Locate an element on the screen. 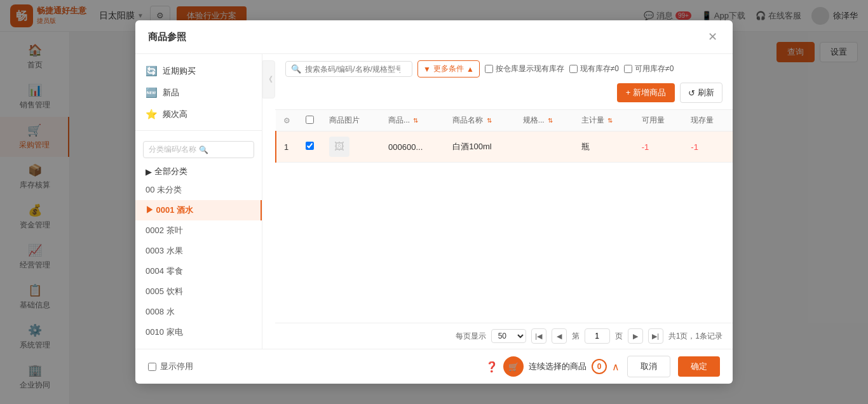 The width and height of the screenshot is (868, 404). col-available: 可用量 is located at coordinates (659, 121).